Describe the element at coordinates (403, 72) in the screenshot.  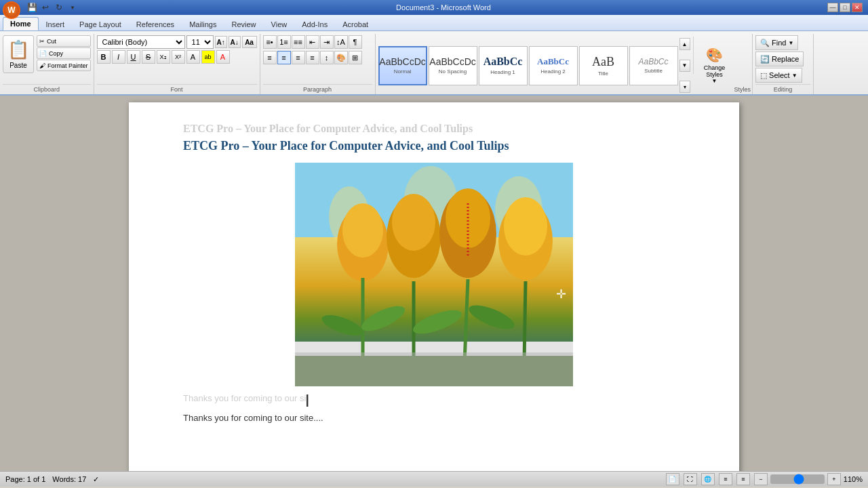
I see `style-normal-label: Normal` at that location.